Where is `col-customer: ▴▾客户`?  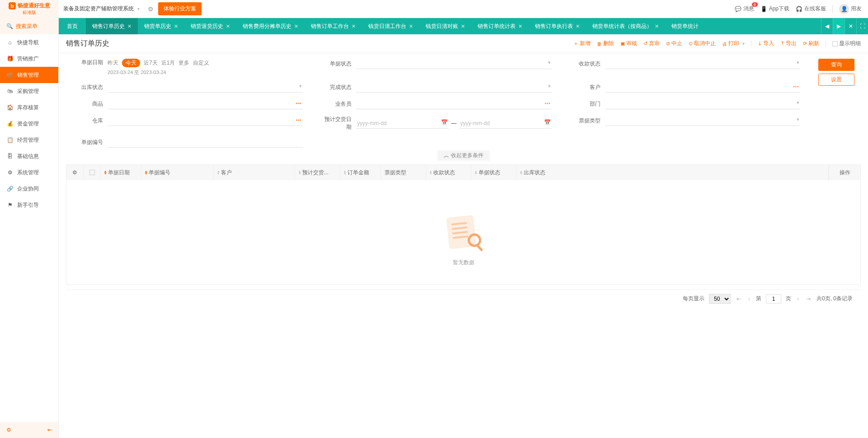 col-customer: ▴▾客户 is located at coordinates (254, 172).